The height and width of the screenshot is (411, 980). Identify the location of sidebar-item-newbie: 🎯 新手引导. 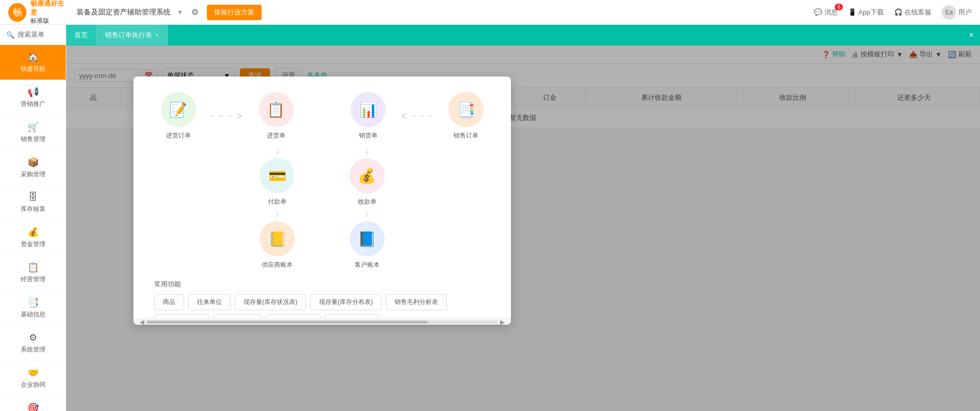
(33, 403).